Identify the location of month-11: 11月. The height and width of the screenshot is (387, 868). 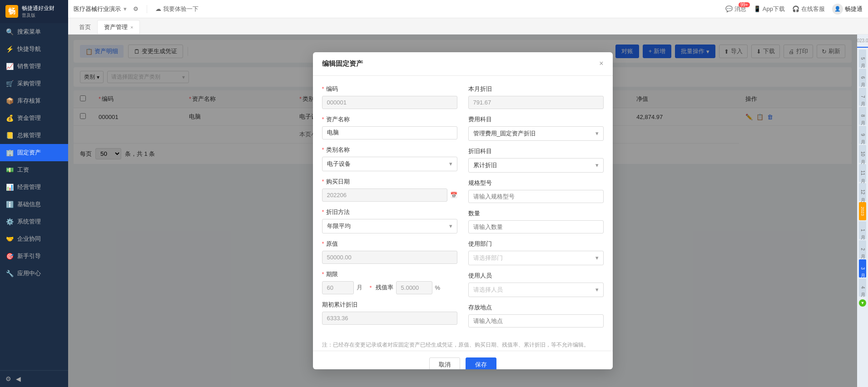
(863, 173).